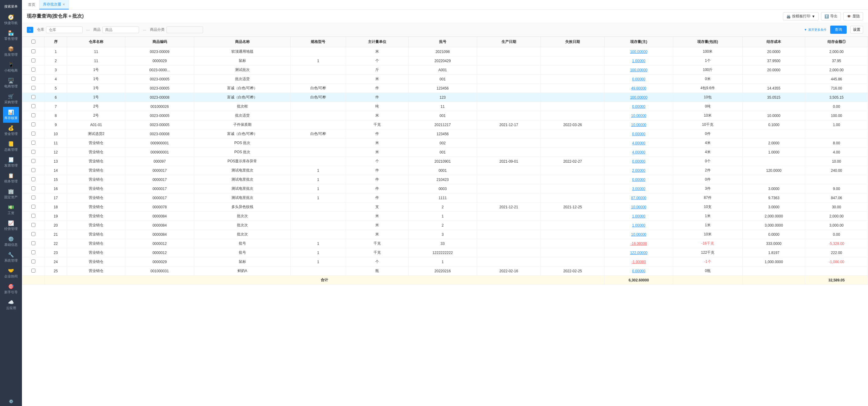  I want to click on sidebar-item-corp: 🤝 企业协同, so click(11, 273).